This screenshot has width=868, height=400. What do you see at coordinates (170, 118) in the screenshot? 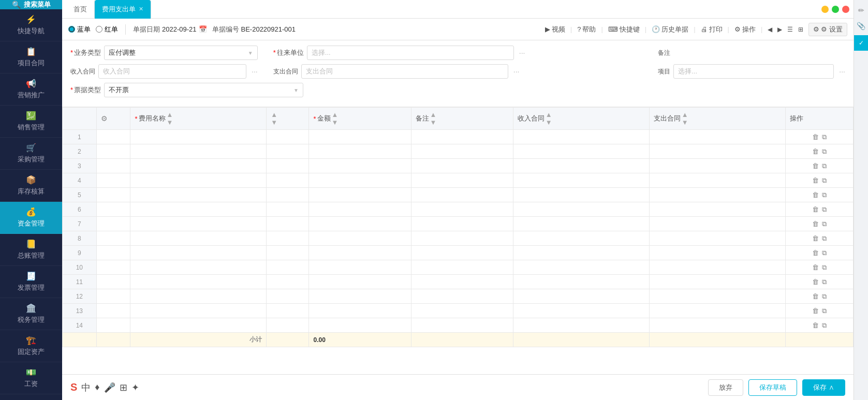
I see `sort-arrows: ▲▼` at bounding box center [170, 118].